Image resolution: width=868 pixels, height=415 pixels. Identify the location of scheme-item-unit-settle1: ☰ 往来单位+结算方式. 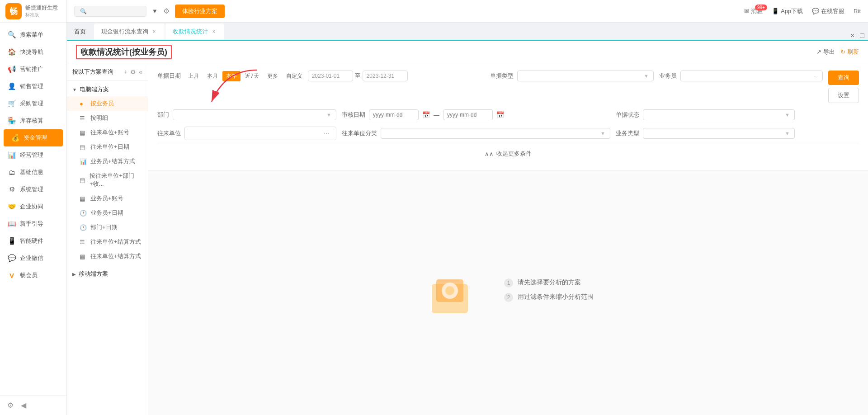
(108, 242).